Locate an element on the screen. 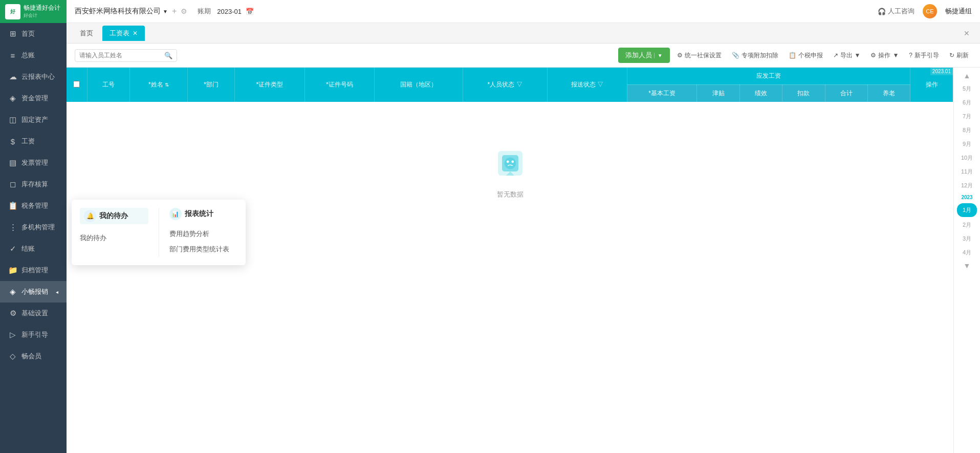 The height and width of the screenshot is (453, 980). calendar-icon: 📅 is located at coordinates (250, 11).